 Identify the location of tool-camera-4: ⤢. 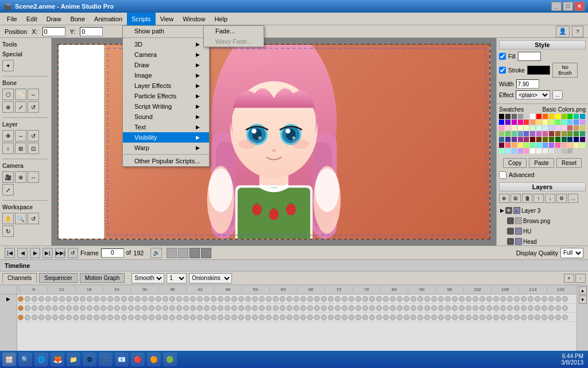
(8, 190).